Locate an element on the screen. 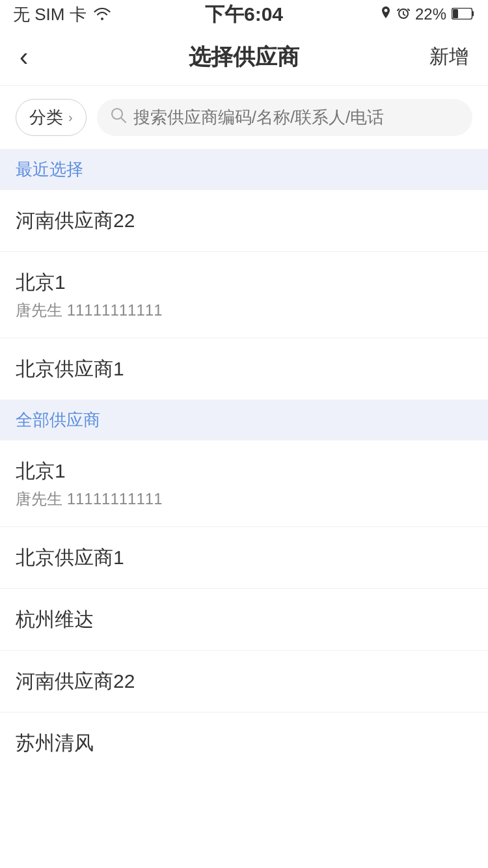 The image size is (488, 868). category-filter-button: 分类 › is located at coordinates (51, 117).